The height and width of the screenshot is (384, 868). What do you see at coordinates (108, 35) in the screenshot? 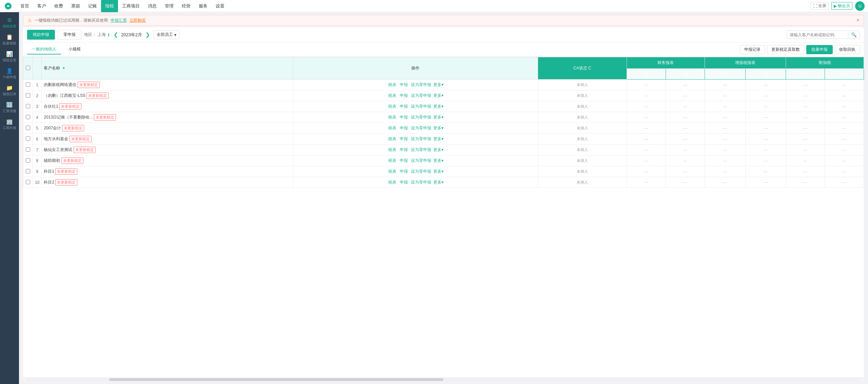
I see `region-info-icon: ℹ` at bounding box center [108, 35].